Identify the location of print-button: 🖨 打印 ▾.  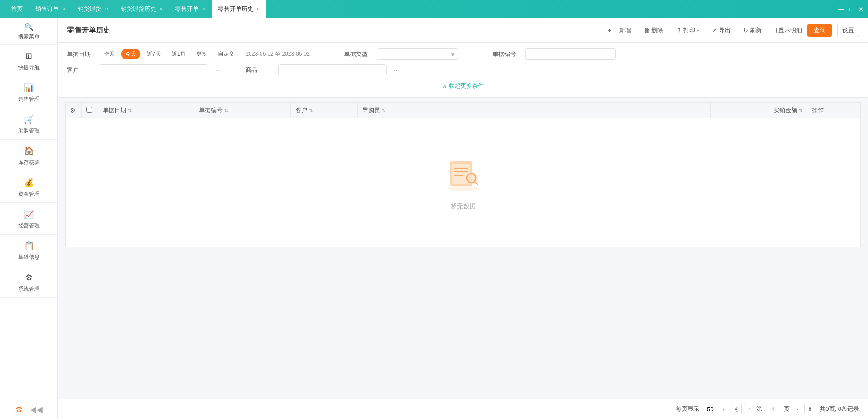
(688, 30).